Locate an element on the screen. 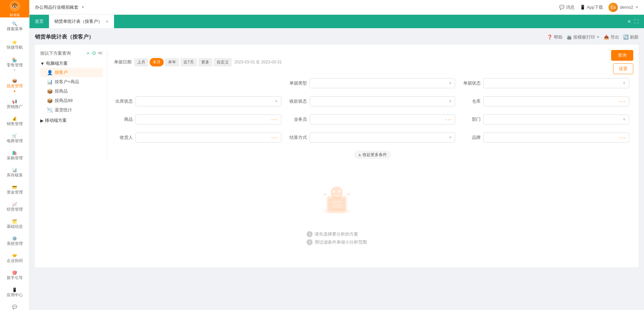 The height and width of the screenshot is (310, 644). sidebar-item-marketing: 📢 营销推广 is located at coordinates (15, 105).